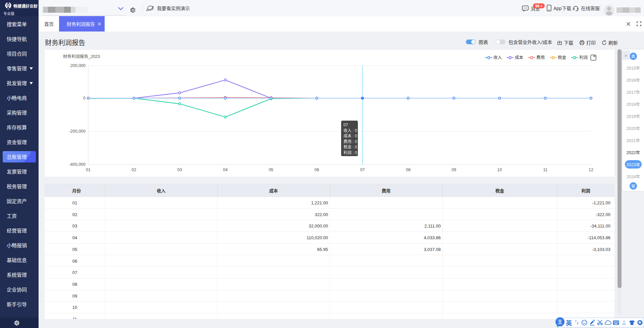 The height and width of the screenshot is (328, 644). I want to click on svg-text: -400,000, so click(77, 165).